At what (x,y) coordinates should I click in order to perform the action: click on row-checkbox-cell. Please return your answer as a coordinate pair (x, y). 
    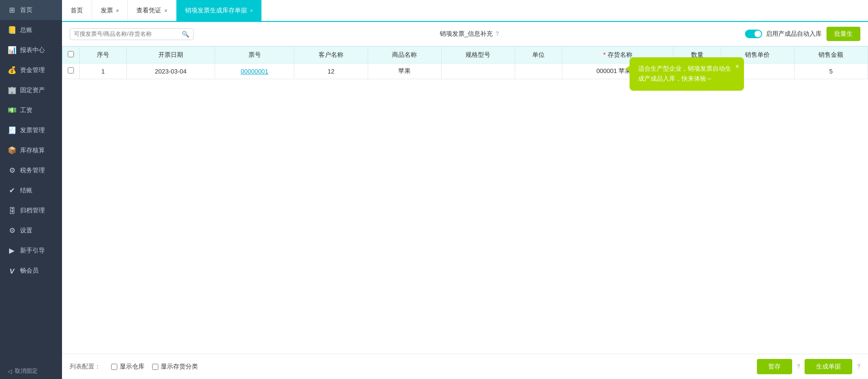
    Looking at the image, I should click on (71, 72).